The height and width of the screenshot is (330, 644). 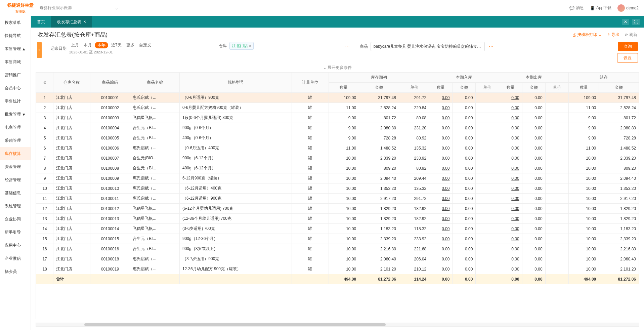 What do you see at coordinates (337, 325) in the screenshot?
I see `h-scrollbar` at bounding box center [337, 325].